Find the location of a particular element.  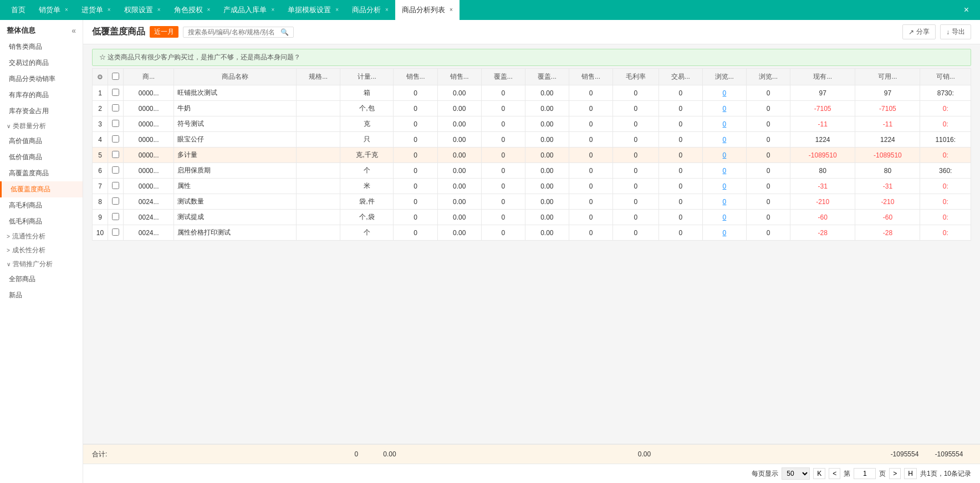

col-code-header: 商... is located at coordinates (149, 77).